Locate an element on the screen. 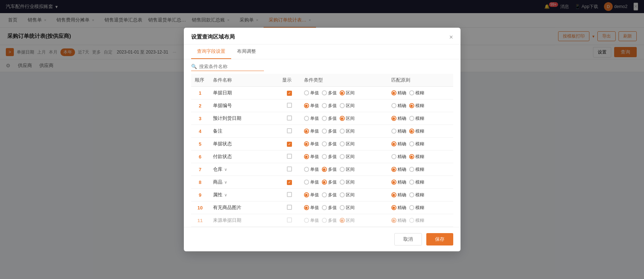 Image resolution: width=644 pixels, height=279 pixels. modal-title: 设置查询区域布局 is located at coordinates (213, 37).